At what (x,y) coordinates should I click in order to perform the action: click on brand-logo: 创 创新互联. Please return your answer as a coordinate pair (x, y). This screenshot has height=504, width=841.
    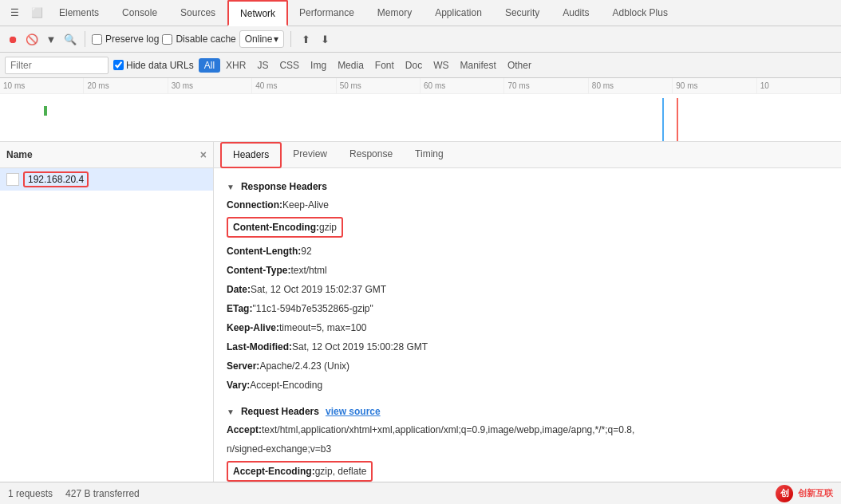
    Looking at the image, I should click on (804, 494).